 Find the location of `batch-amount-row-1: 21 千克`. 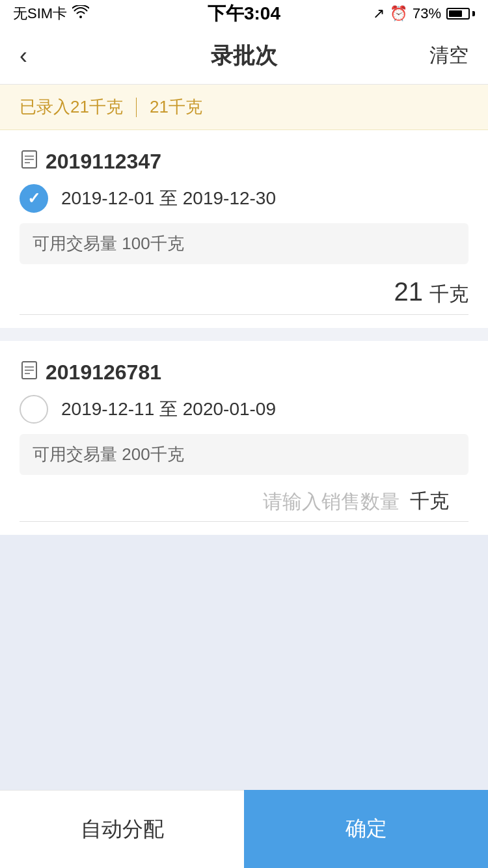

batch-amount-row-1: 21 千克 is located at coordinates (244, 290).